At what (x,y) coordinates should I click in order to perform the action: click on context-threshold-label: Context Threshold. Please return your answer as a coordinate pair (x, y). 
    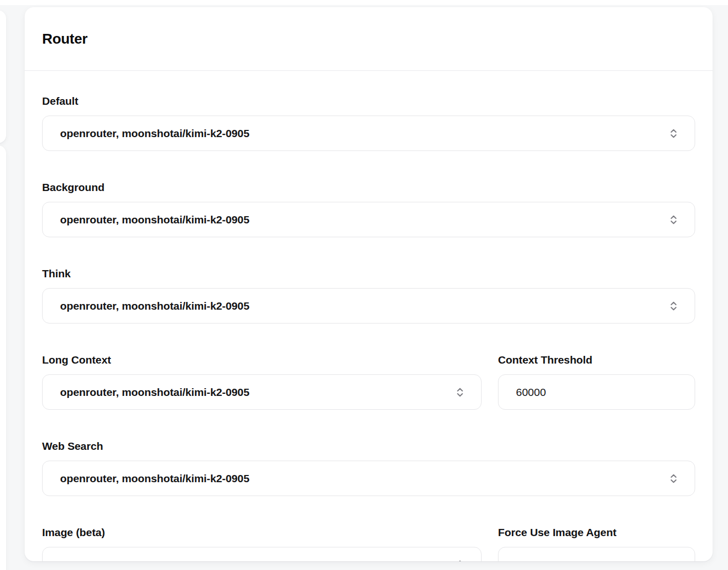
    Looking at the image, I should click on (597, 360).